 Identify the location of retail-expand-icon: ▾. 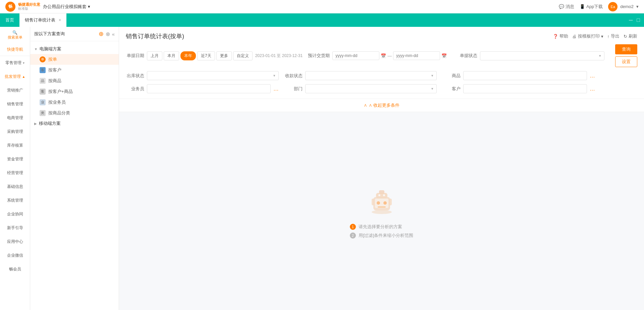
(23, 63).